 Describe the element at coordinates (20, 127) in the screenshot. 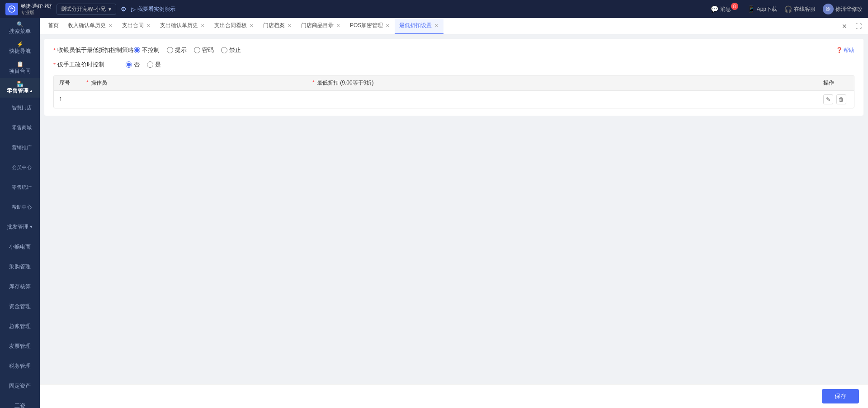

I see `sidebar-item-retail-mall: 零售商城` at that location.